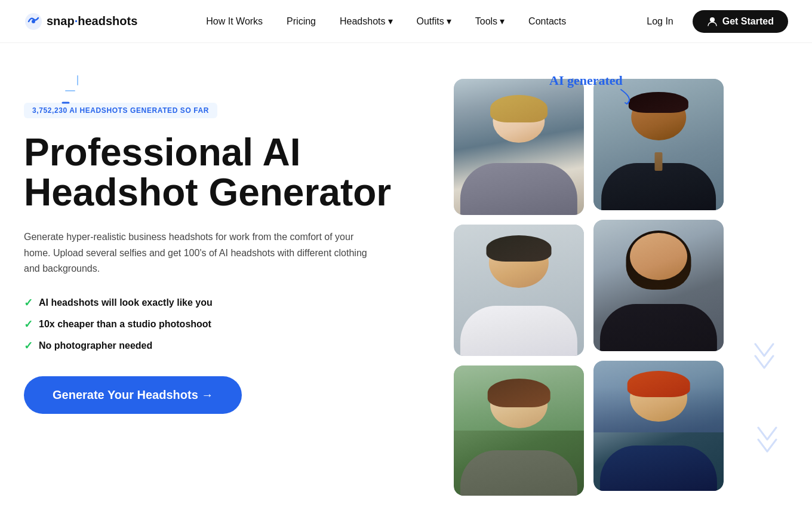  What do you see at coordinates (597, 89) in the screenshot?
I see `ai-label-container: AI generated` at bounding box center [597, 89].